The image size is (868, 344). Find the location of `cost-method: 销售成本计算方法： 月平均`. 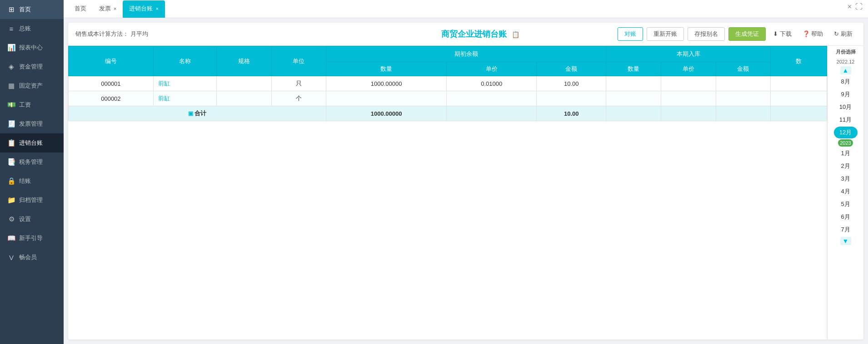

cost-method: 销售成本计算方法： 月平均 is located at coordinates (209, 34).